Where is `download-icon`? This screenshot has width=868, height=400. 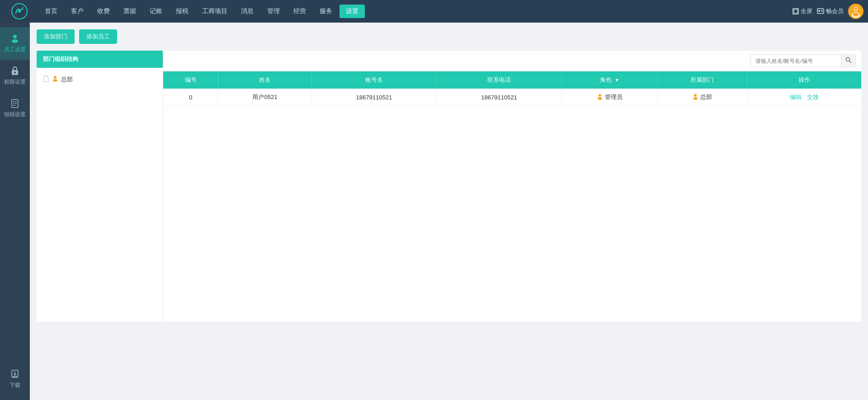
download-icon is located at coordinates (15, 374).